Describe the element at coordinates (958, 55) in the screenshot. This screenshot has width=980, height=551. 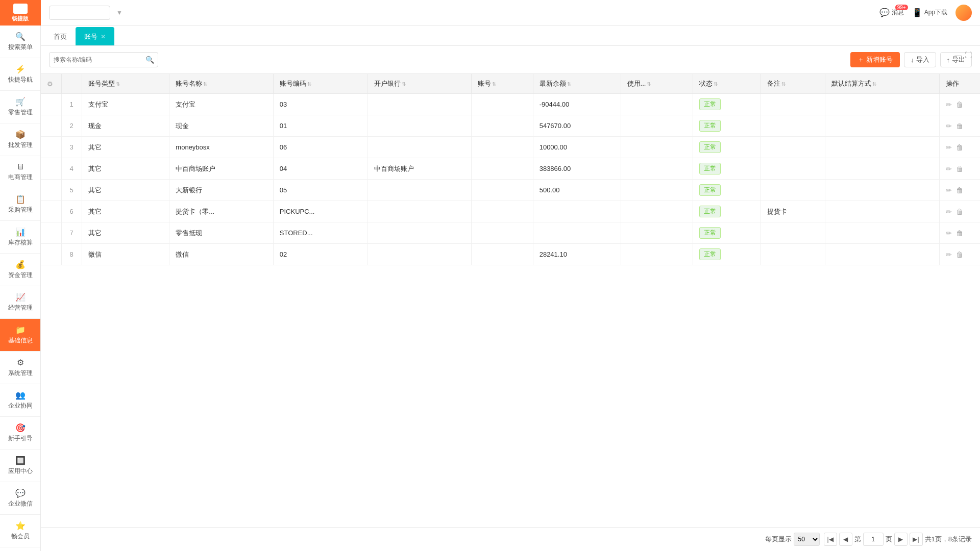
I see `minimize-icon: —` at that location.